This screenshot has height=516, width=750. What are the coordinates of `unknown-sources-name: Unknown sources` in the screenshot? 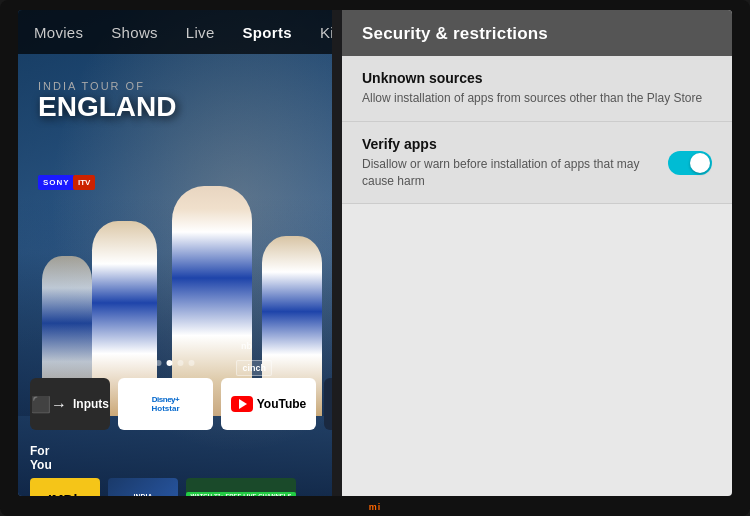 It's located at (537, 78).